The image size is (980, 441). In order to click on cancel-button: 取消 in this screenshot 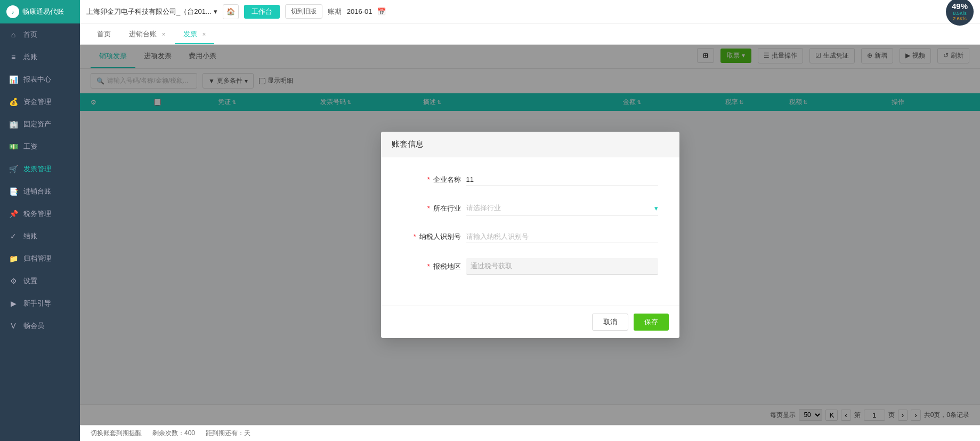, I will do `click(610, 322)`.